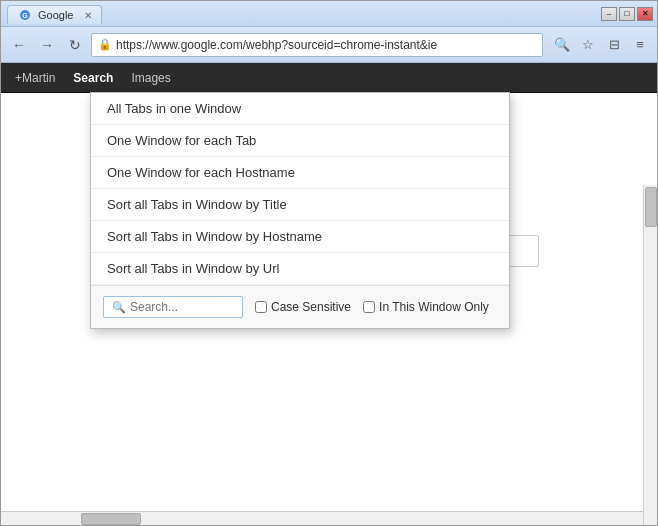  I want to click on dropdown-item-all-tabs: All Tabs in one Window, so click(300, 109).